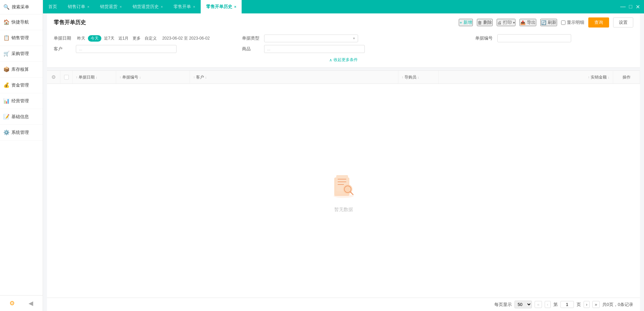 This screenshot has width=644, height=311. Describe the element at coordinates (311, 38) in the screenshot. I see `bill-type-select: ▾` at that location.